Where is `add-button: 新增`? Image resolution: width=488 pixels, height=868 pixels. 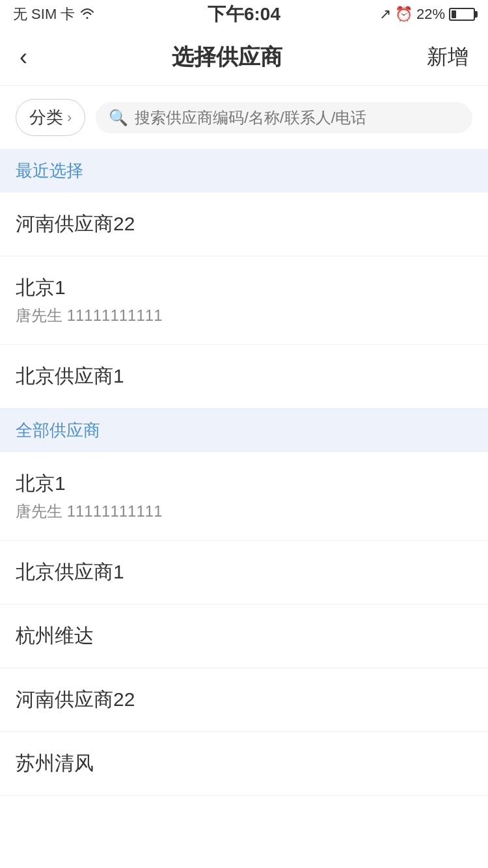 add-button: 新增 is located at coordinates (448, 57).